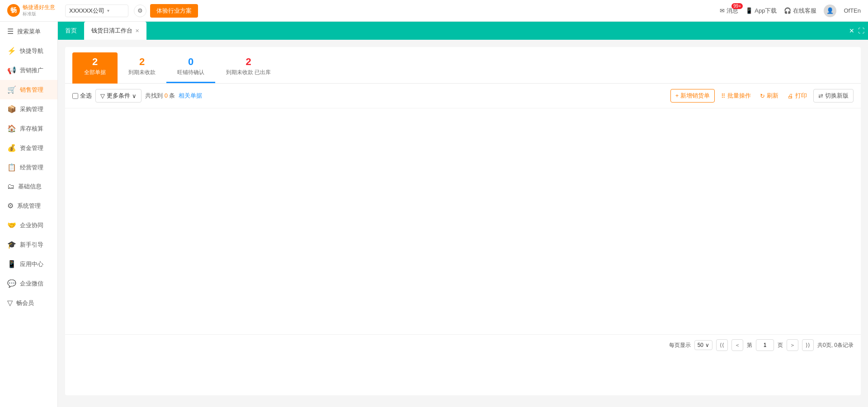 This screenshot has width=868, height=407. What do you see at coordinates (769, 96) in the screenshot?
I see `refresh-button: ↻ 刷新` at bounding box center [769, 96].